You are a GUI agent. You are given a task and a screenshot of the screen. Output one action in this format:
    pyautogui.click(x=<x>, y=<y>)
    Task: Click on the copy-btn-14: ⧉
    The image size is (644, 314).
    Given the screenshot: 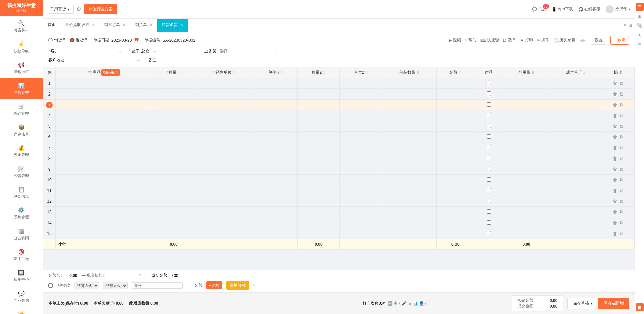 What is the action you would take?
    pyautogui.click(x=621, y=223)
    